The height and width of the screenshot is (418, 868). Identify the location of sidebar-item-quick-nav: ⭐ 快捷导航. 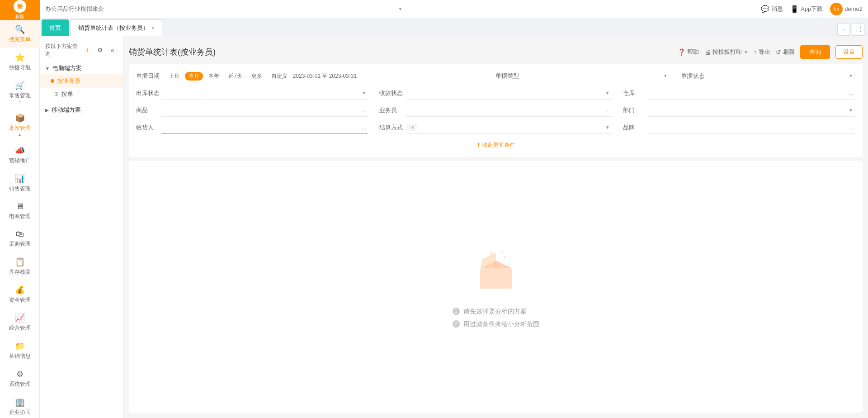
(20, 62).